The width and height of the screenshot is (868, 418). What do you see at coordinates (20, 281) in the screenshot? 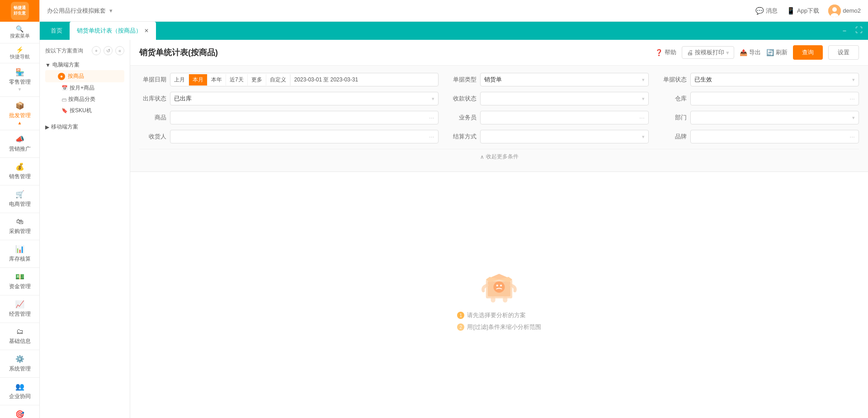
I see `sidebar-item-finance: 💵 资金管理` at bounding box center [20, 281].